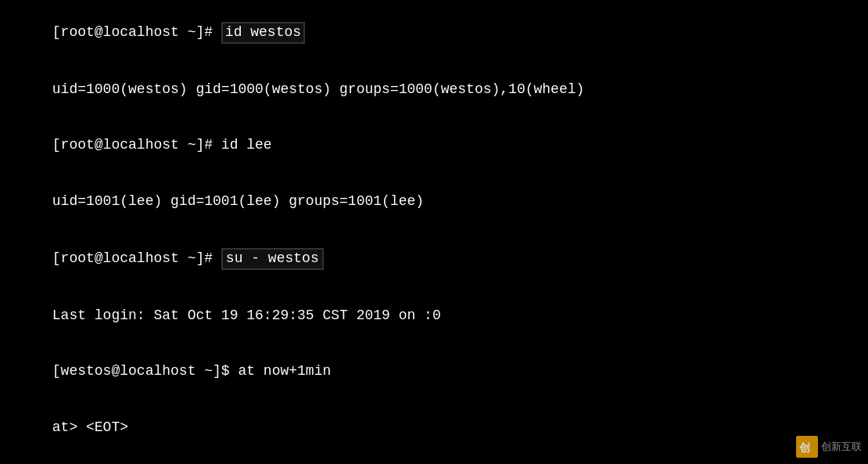 This screenshot has width=868, height=464. Describe the element at coordinates (435, 372) in the screenshot. I see `terminal-line: [westos@localhost ~]$ at now+1min` at that location.